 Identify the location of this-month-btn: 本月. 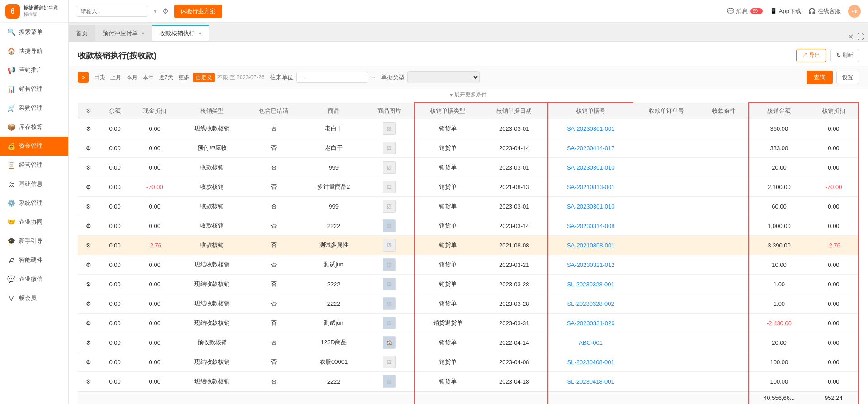
(132, 78).